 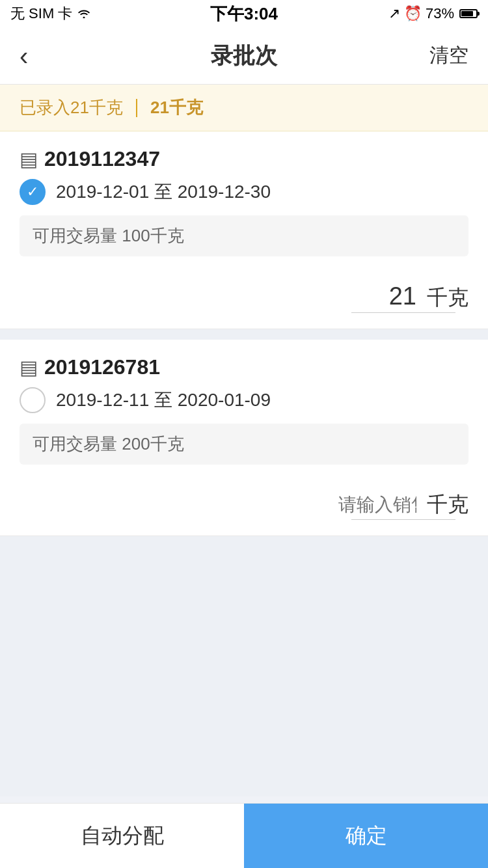 I want to click on location-icon: ↗, so click(x=394, y=14).